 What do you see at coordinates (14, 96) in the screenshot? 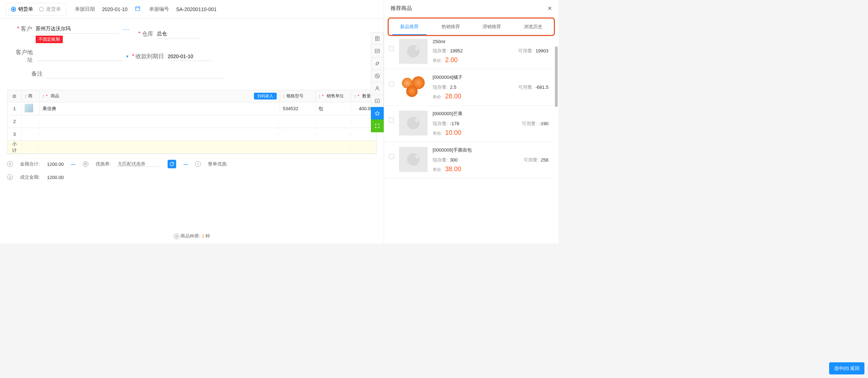
I see `gear-icon: ⚙` at bounding box center [14, 96].